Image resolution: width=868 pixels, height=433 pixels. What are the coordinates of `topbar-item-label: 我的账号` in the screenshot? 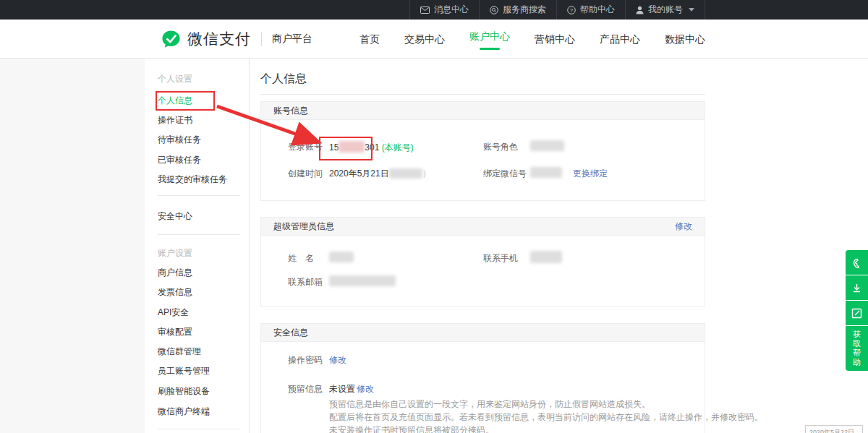 It's located at (665, 10).